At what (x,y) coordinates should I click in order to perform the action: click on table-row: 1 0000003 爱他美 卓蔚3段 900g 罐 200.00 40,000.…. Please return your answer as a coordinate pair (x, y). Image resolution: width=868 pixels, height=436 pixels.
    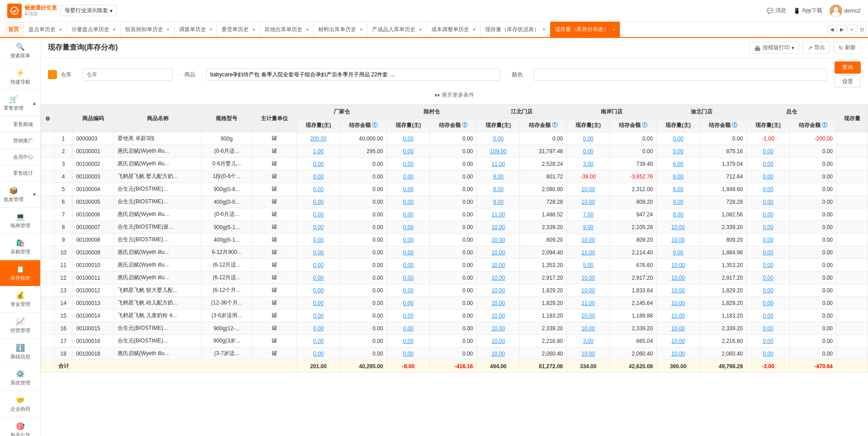
    Looking at the image, I should click on (455, 139).